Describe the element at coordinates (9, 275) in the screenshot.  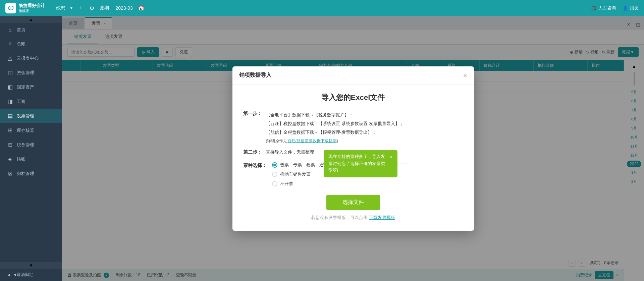
I see `cancel-pin-icon: ◄` at that location.